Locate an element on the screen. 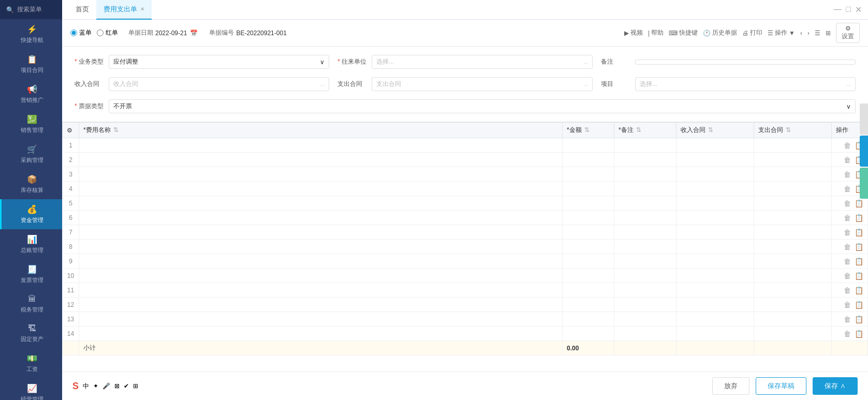  sidebar-item-tax: 🏛 税务管理 is located at coordinates (31, 304).